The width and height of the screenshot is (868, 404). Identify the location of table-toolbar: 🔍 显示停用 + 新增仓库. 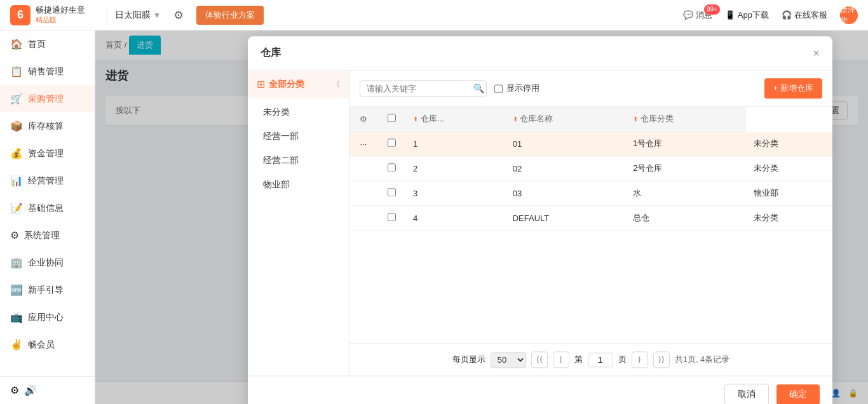
(591, 89).